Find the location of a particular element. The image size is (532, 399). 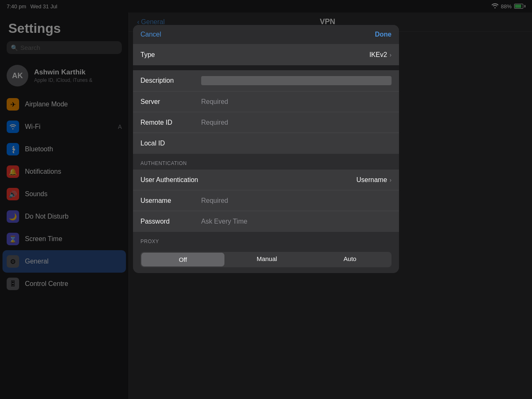

remote-id-label: Remote ID is located at coordinates (167, 123).